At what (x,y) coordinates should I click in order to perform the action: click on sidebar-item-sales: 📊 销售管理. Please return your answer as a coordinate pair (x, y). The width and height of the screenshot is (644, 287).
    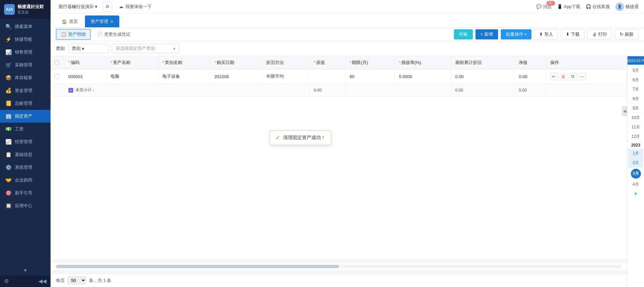
    Looking at the image, I should click on (25, 52).